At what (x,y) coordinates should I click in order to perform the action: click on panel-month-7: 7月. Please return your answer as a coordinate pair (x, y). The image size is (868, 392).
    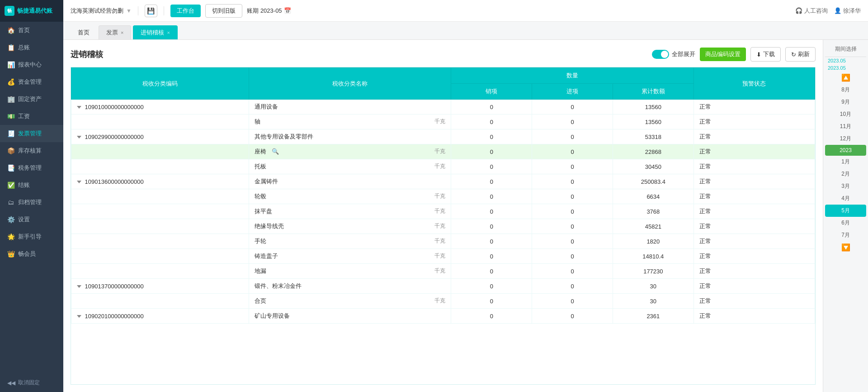
    Looking at the image, I should click on (845, 235).